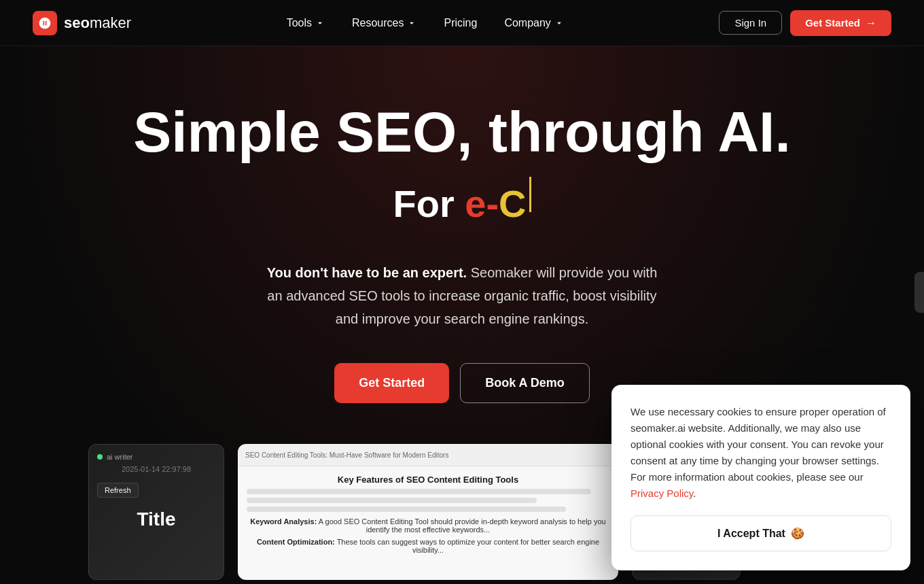 Image resolution: width=924 pixels, height=584 pixels. I want to click on bullet1: Keyword Analysis: A good SEO Content Edi…, so click(428, 526).